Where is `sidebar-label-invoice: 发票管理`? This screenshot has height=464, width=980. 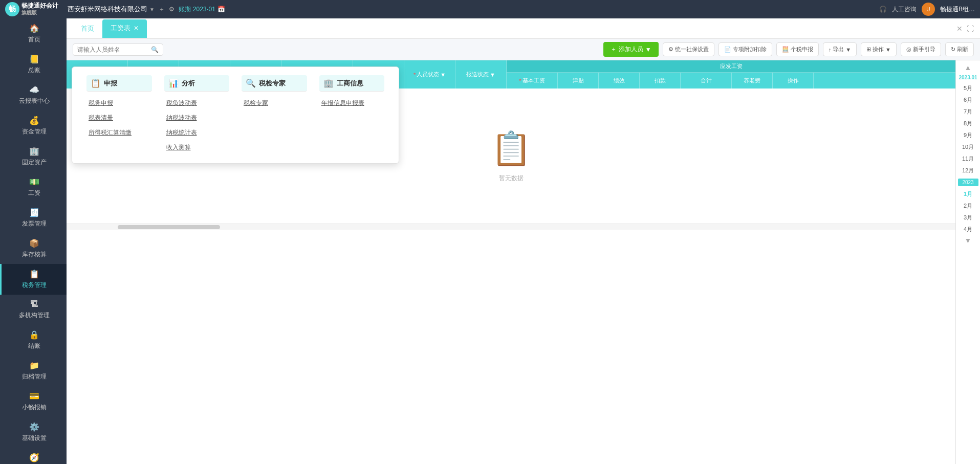 sidebar-label-invoice: 发票管理 is located at coordinates (34, 224).